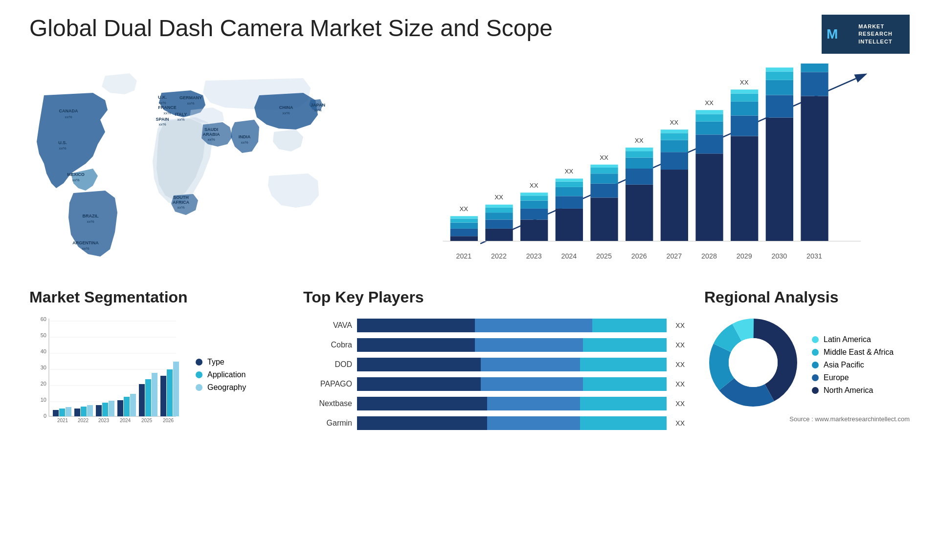 The width and height of the screenshot is (939, 560). What do you see at coordinates (328, 423) in the screenshot?
I see `player-name-garmin: Garmin` at bounding box center [328, 423].